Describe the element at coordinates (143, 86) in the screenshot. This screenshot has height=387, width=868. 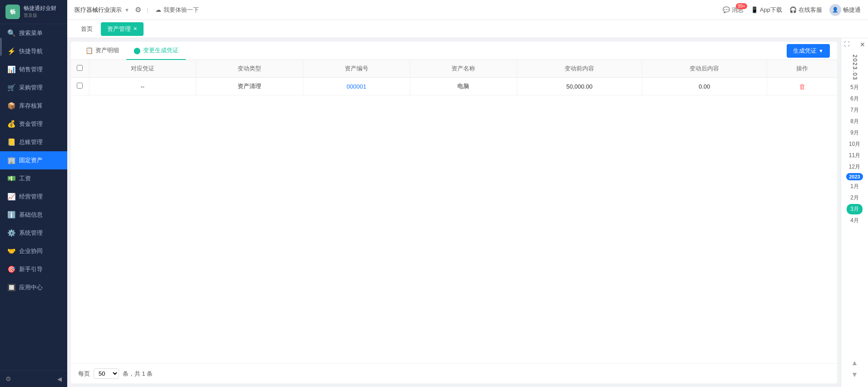
I see `row-voucher: --` at that location.